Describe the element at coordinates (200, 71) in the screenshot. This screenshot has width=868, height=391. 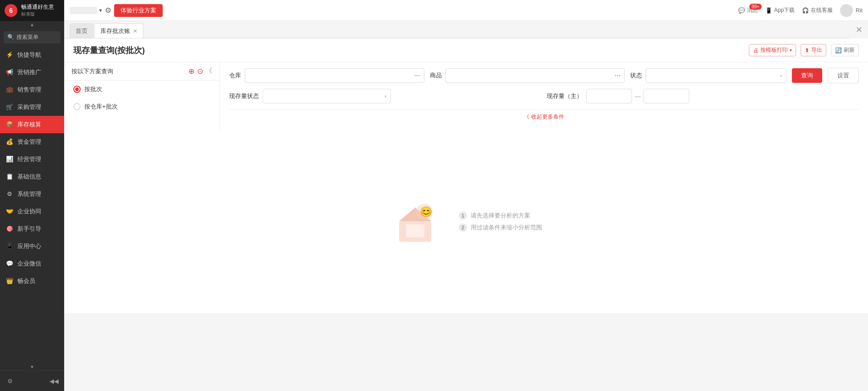
I see `manage-scheme-icon: ⊙` at that location.